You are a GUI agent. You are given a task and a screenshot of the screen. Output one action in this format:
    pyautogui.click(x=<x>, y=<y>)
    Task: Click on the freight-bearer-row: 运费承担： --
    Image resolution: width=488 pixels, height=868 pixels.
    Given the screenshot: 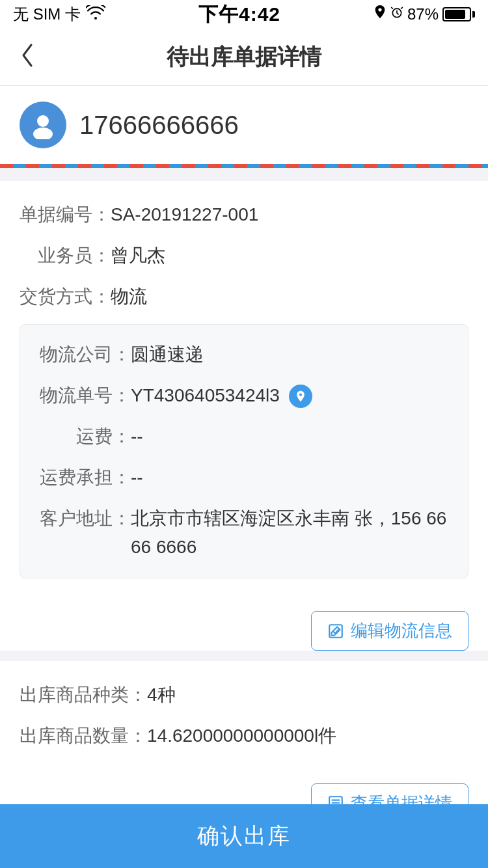 What is the action you would take?
    pyautogui.click(x=244, y=478)
    